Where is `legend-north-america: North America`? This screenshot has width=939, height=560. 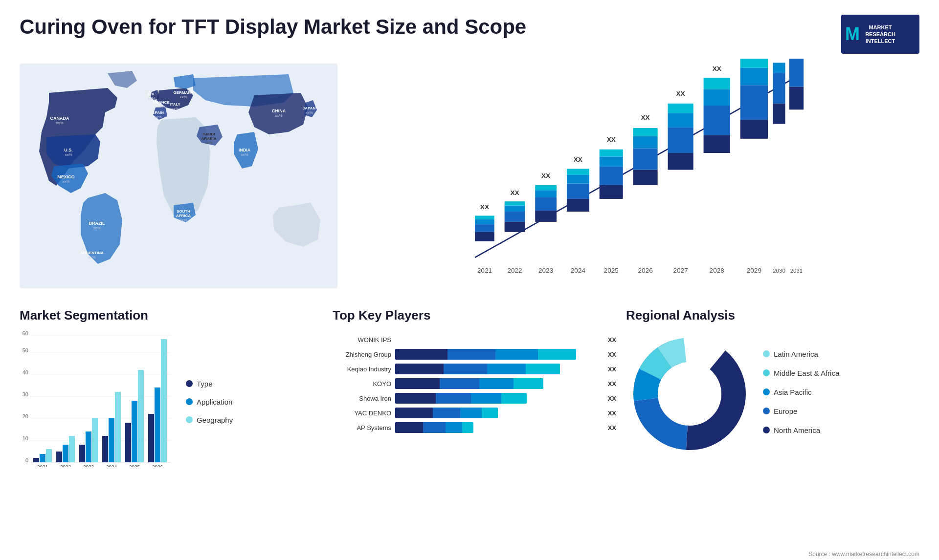
legend-north-america: North America is located at coordinates (801, 430).